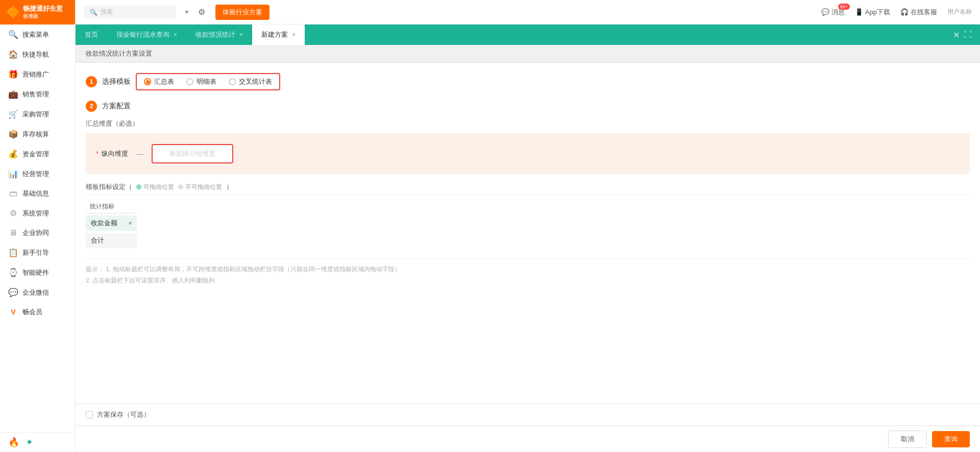 The width and height of the screenshot is (980, 452). I want to click on sidebar-item-base-info: 🗃 基础信息, so click(38, 194).